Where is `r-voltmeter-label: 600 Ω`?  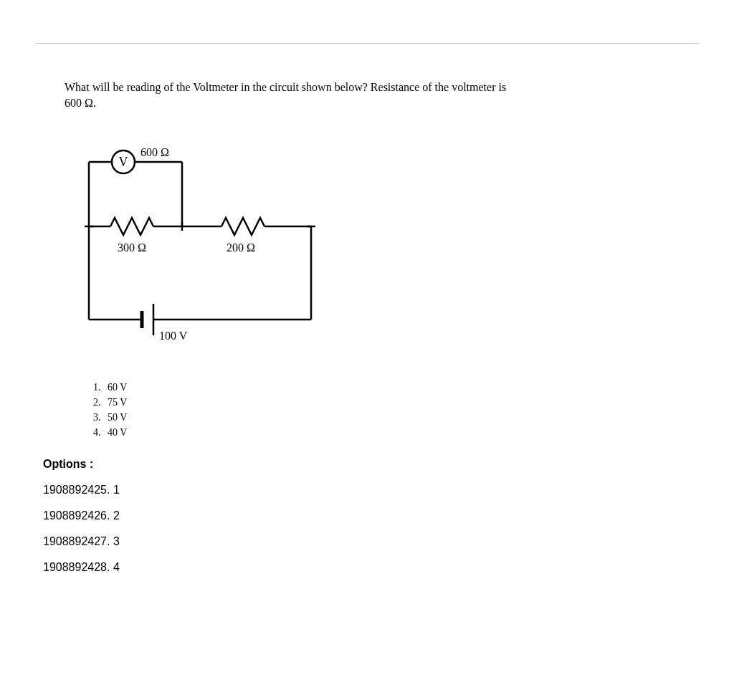
r-voltmeter-label: 600 Ω is located at coordinates (155, 152).